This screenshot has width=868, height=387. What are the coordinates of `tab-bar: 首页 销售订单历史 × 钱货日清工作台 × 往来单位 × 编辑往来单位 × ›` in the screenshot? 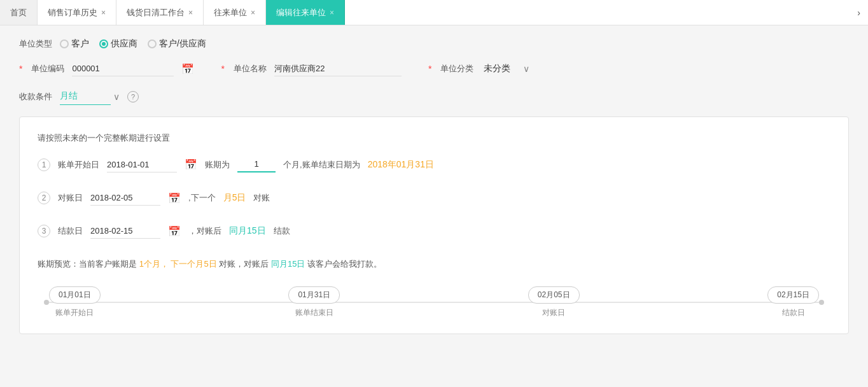 It's located at (434, 13).